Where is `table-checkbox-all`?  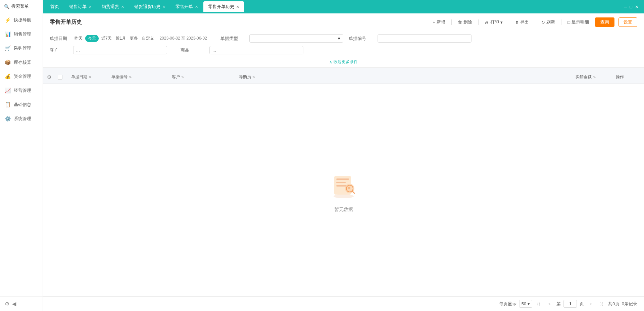
table-checkbox-all is located at coordinates (63, 77).